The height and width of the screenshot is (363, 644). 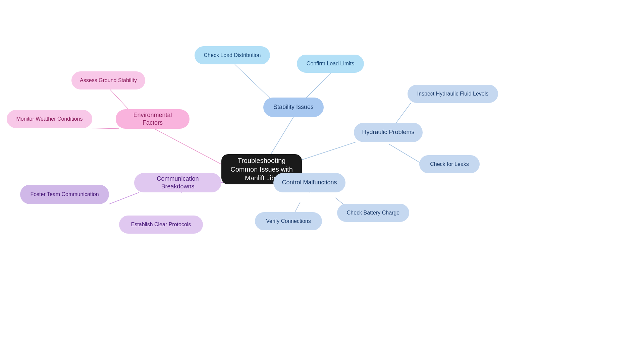 What do you see at coordinates (161, 225) in the screenshot?
I see `establish-clear-protocols-node: Establish Clear Protocols` at bounding box center [161, 225].